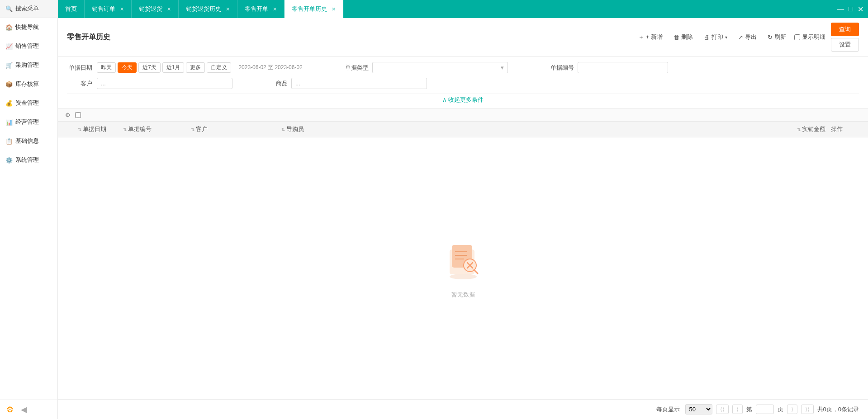 The width and height of the screenshot is (868, 419). What do you see at coordinates (737, 410) in the screenshot?
I see `prev-page-btn: ⟨` at bounding box center [737, 410].